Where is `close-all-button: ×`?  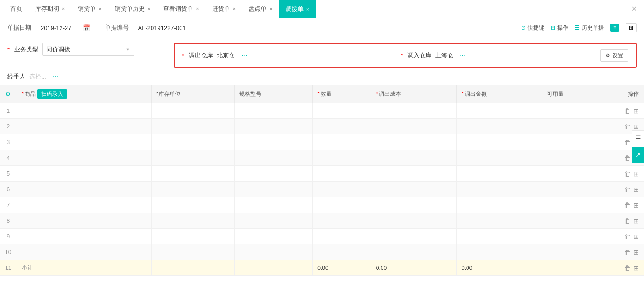
close-all-button: × is located at coordinates (634, 9).